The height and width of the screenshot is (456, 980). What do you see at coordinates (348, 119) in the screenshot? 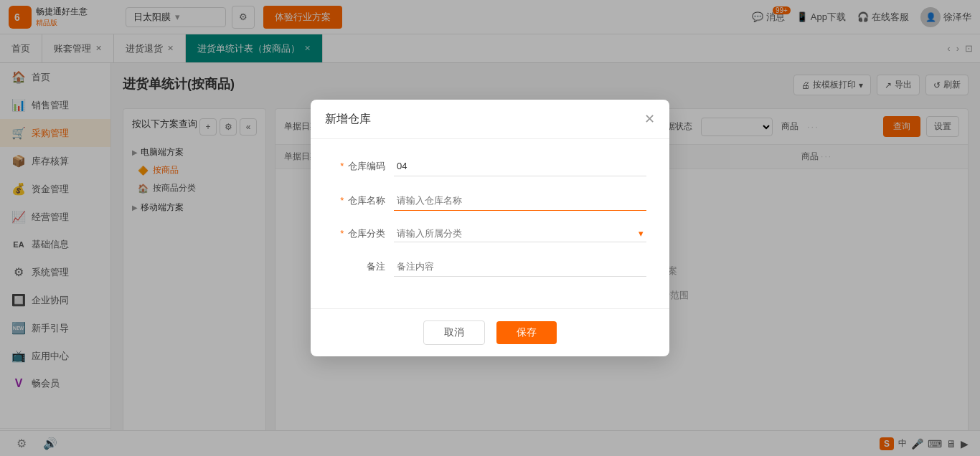
I see `dialog-title: 新增仓库` at bounding box center [348, 119].